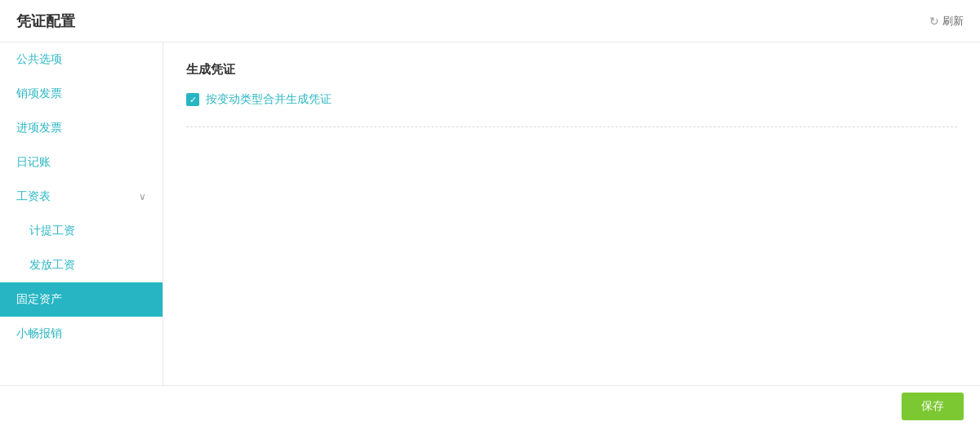 The height and width of the screenshot is (426, 980). Describe the element at coordinates (572, 70) in the screenshot. I see `section-title: 生成凭证` at that location.